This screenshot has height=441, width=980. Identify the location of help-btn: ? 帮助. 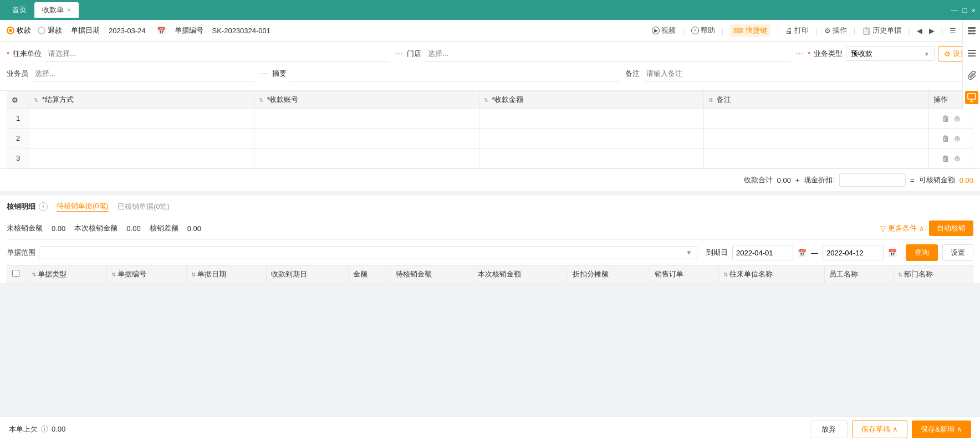
(703, 30).